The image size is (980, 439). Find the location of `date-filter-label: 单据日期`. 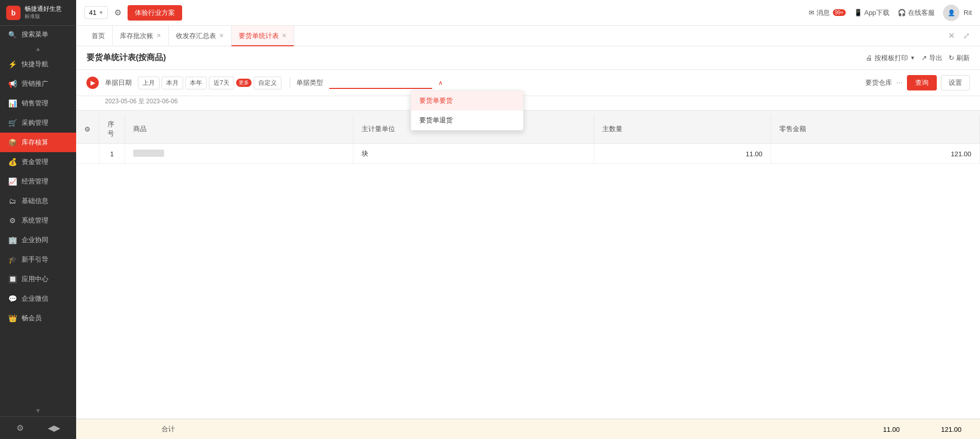

date-filter-label: 单据日期 is located at coordinates (118, 83).